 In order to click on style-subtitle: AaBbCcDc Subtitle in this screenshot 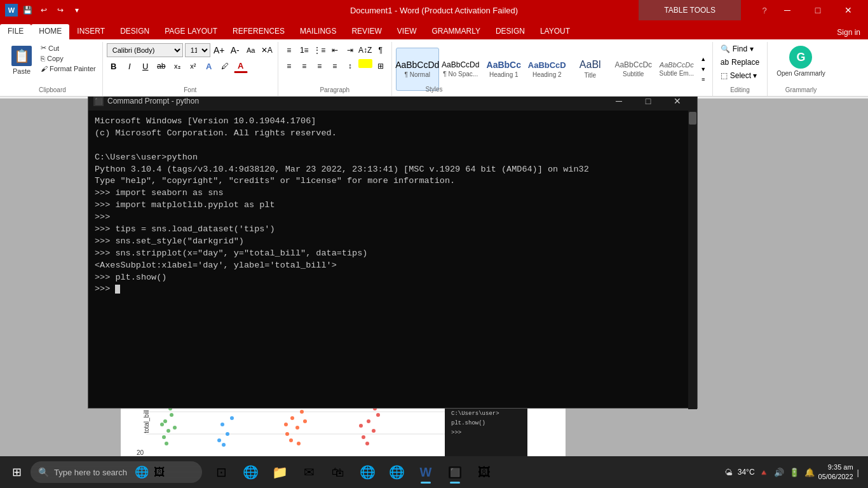, I will do `click(634, 69)`.